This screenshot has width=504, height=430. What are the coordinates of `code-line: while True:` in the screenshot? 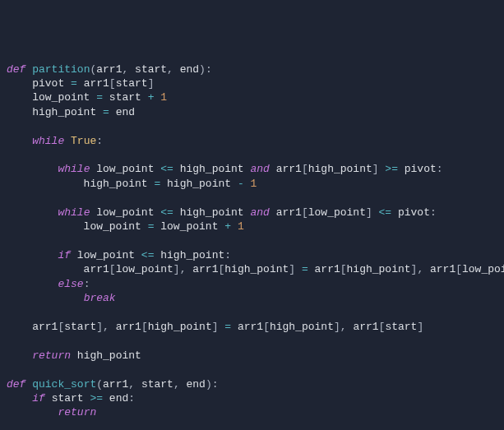 It's located at (252, 141).